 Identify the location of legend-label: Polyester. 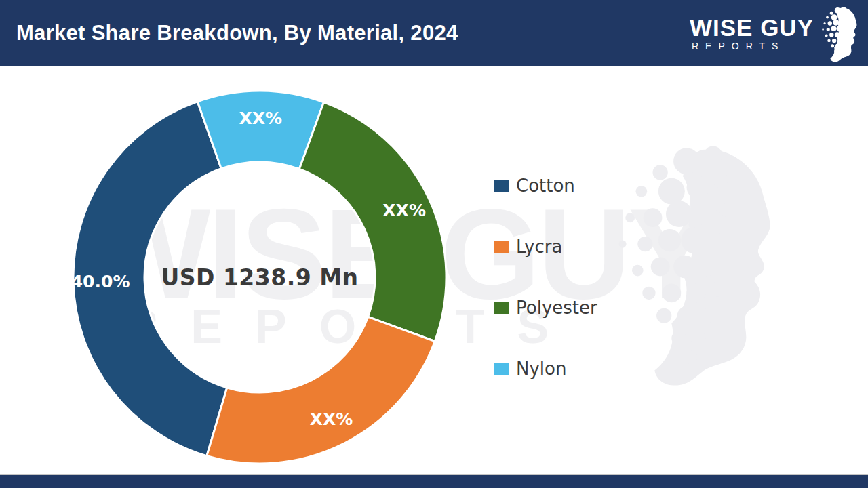
(557, 308).